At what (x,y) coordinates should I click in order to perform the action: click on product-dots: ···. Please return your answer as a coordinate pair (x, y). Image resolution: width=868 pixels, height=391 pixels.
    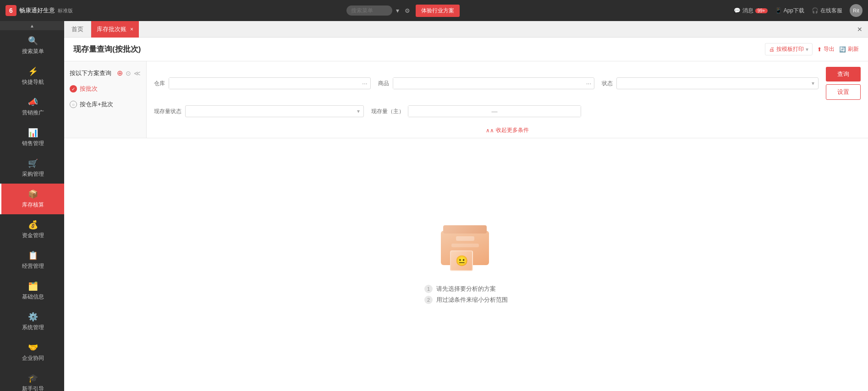
    Looking at the image, I should click on (589, 83).